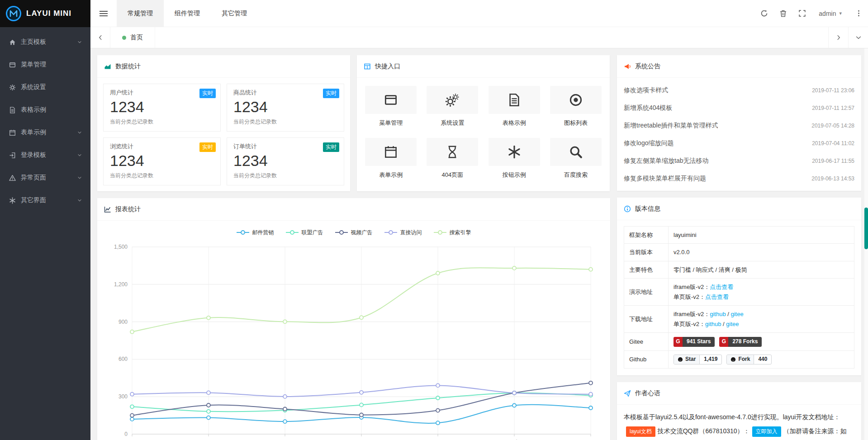 This screenshot has width=868, height=440. What do you see at coordinates (739, 287) in the screenshot?
I see `version-card: 版本信息 框架名称 layuimini 当前版本 v2.0.0 主要特色 零门槛…` at bounding box center [739, 287].